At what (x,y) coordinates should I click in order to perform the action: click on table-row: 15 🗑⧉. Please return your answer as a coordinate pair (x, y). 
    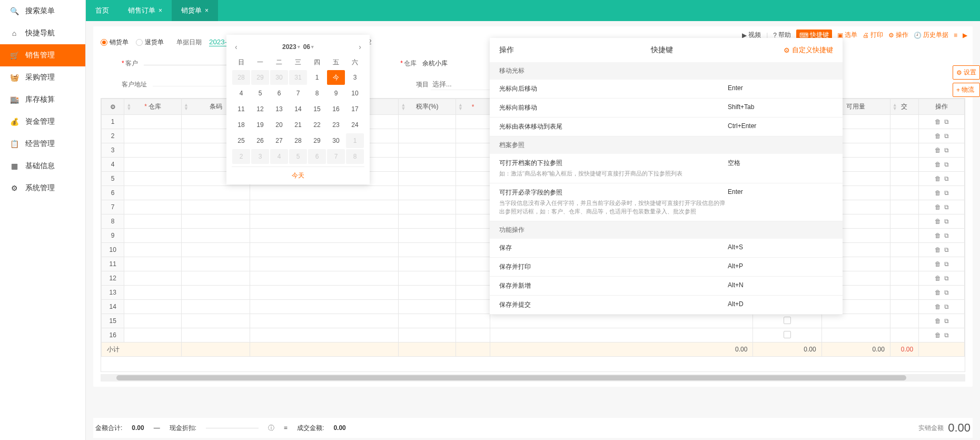
    Looking at the image, I should click on (533, 321).